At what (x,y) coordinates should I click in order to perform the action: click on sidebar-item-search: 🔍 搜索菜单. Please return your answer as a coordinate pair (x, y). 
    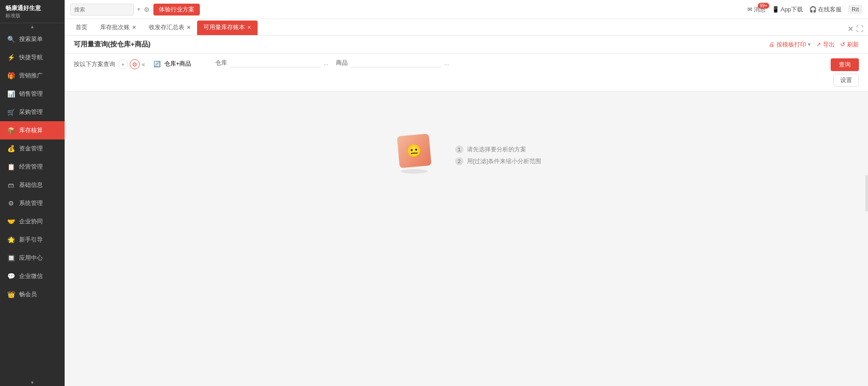
    Looking at the image, I should click on (32, 39).